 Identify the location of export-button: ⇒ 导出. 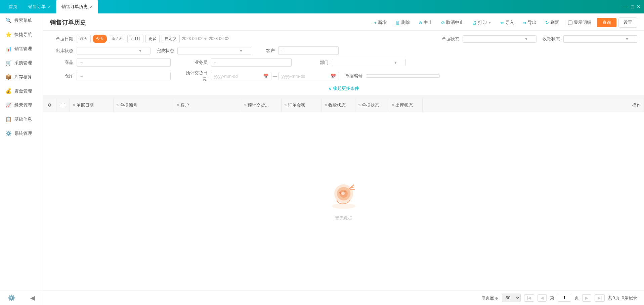
(529, 23).